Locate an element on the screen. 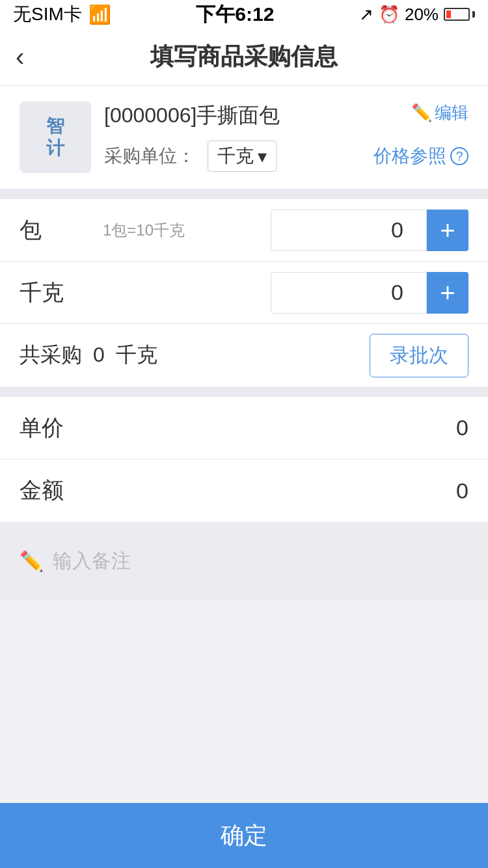 The width and height of the screenshot is (488, 868). note-placeholder: 输入备注 is located at coordinates (92, 561).